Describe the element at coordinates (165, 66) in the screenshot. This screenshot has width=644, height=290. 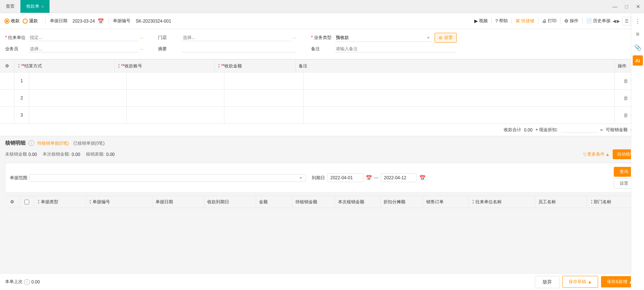
I see `th-account: ▲▼ **收款账号` at that location.